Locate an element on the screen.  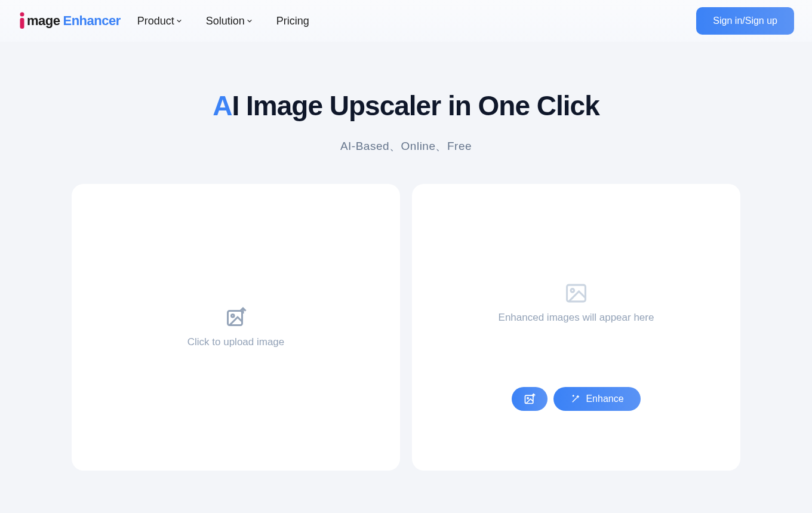
hero-subtitle: AI-Based、Online、Free is located at coordinates (406, 146).